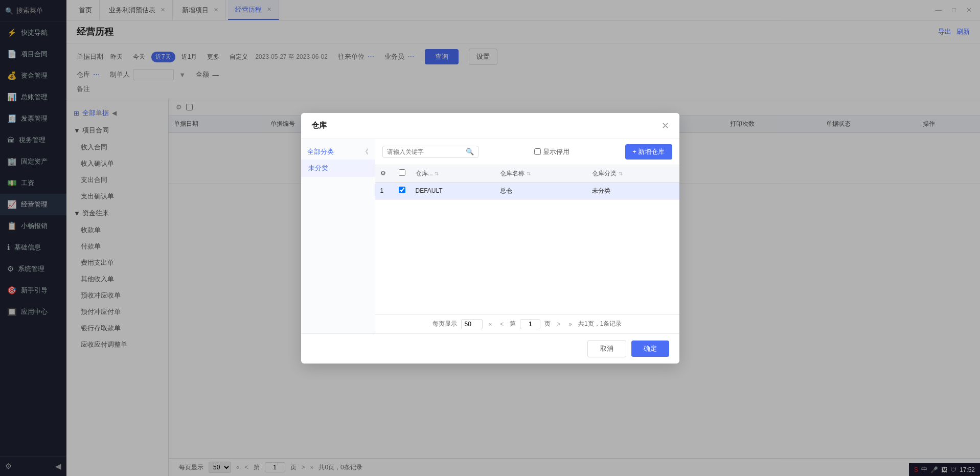 The width and height of the screenshot is (980, 476). I want to click on modal-table-container: ⚙ 仓库... ⇅ 仓库名称 ⇅ 仓库分类 ⇅ 1 DEFAULT 总仓 未分类, so click(528, 240).